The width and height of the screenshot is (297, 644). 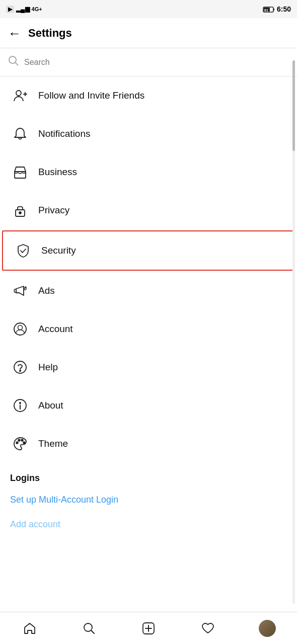 I want to click on menu-item-privacy: Privacy, so click(x=148, y=210).